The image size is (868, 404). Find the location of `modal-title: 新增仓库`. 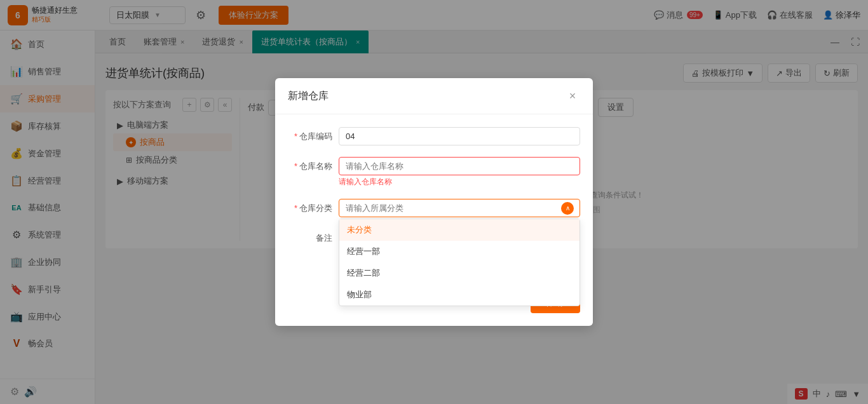

modal-title: 新增仓库 is located at coordinates (308, 97).